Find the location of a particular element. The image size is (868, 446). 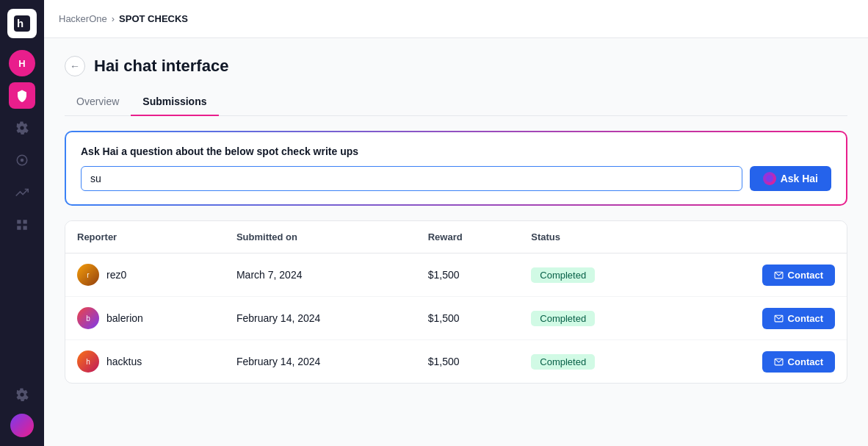

contact-button-1: Contact is located at coordinates (799, 275).